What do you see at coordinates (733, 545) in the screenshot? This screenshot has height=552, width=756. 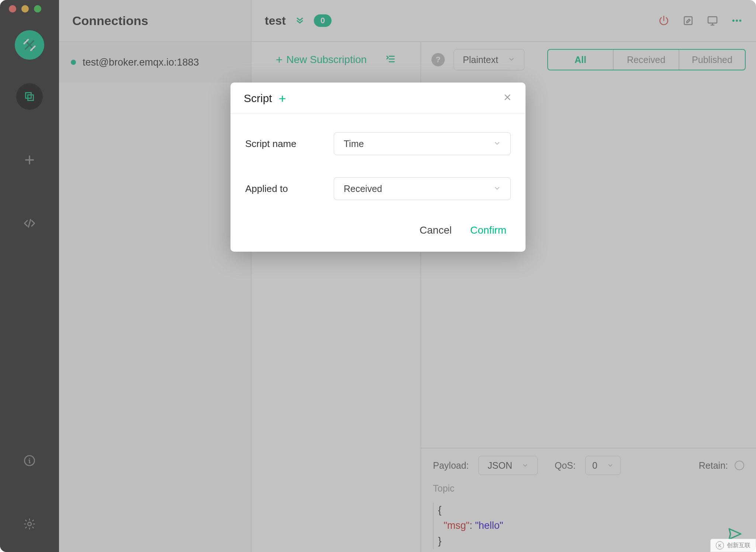 I see `watermark: K 创新互联` at bounding box center [733, 545].